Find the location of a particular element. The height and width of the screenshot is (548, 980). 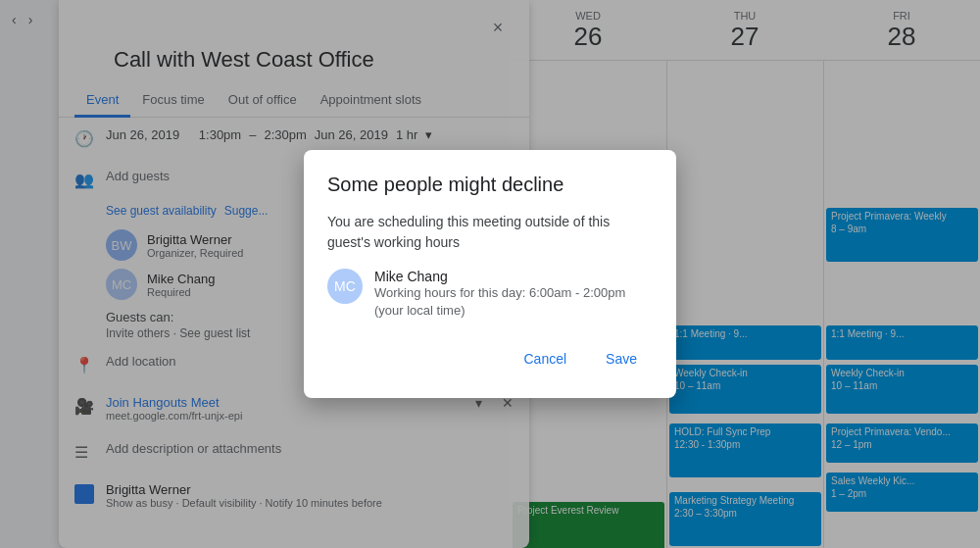

cancel-button: Cancel is located at coordinates (545, 359).